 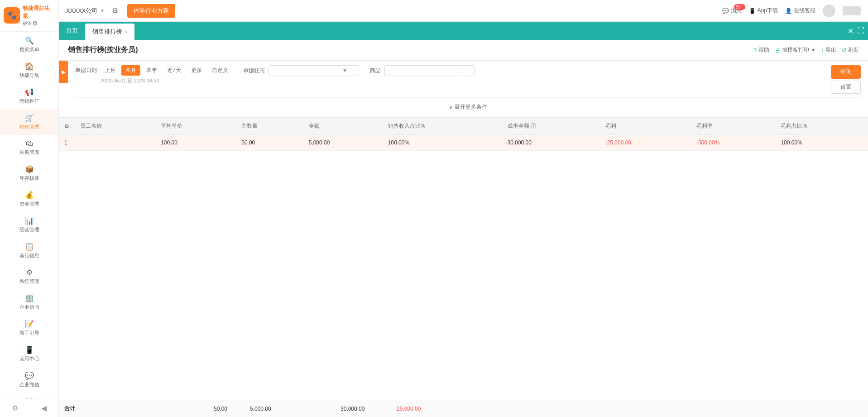 I want to click on cell-cost: 30,000.00, so click(x=551, y=143).